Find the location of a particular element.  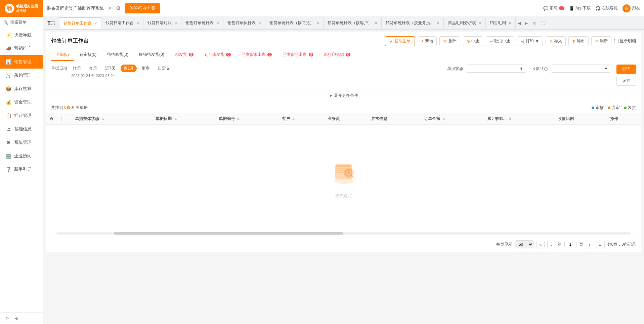

industry-solution-button: 体验行业方案 is located at coordinates (142, 8).